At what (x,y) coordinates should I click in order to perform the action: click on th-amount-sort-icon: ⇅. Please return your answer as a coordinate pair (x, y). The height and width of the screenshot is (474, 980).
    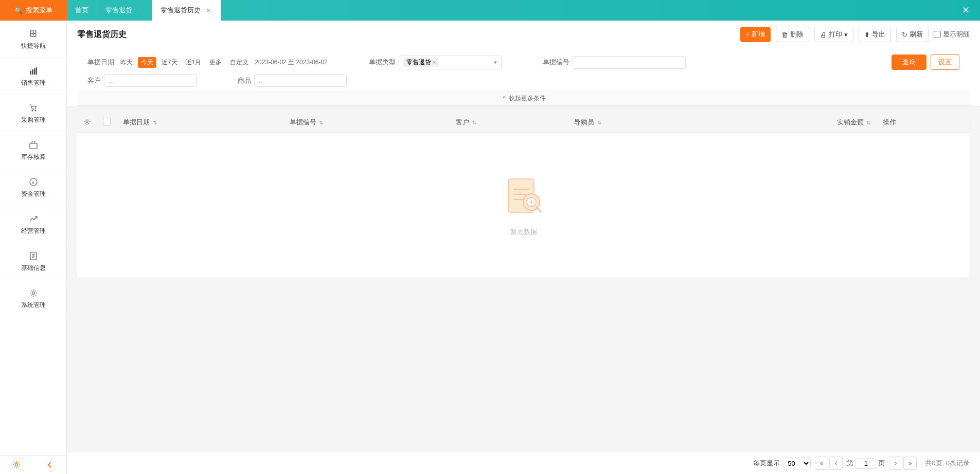
    Looking at the image, I should click on (868, 122).